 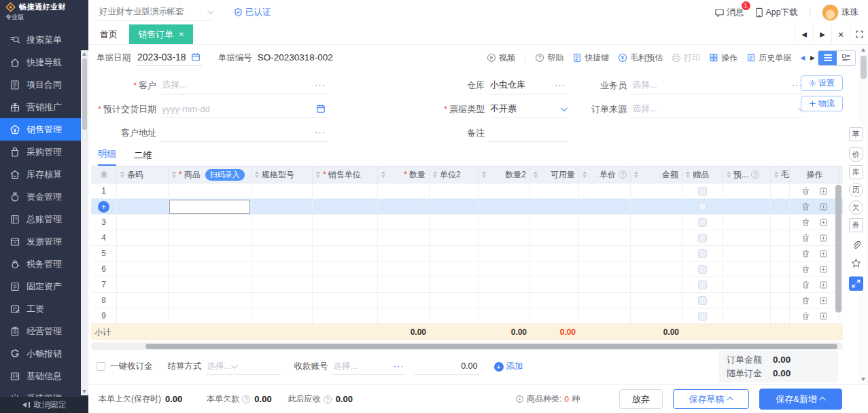 I want to click on order-source-select: 选择..., so click(x=718, y=109).